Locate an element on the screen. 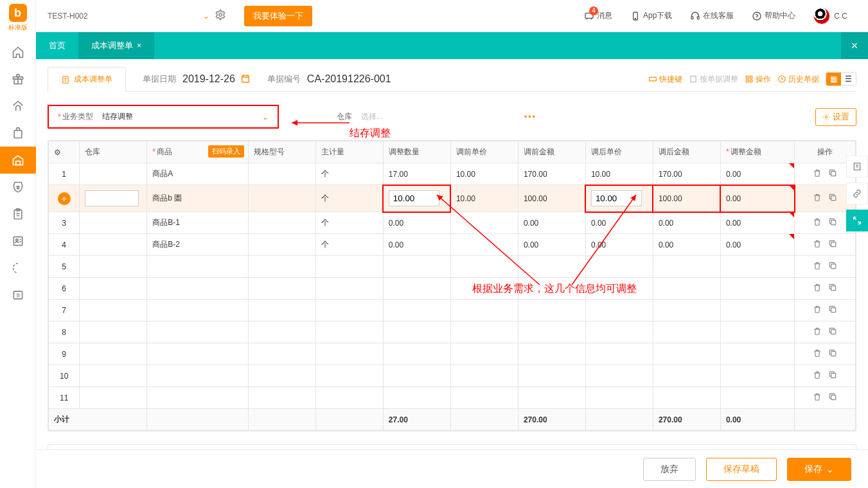  col-post-price: 调后单价 is located at coordinates (619, 152).